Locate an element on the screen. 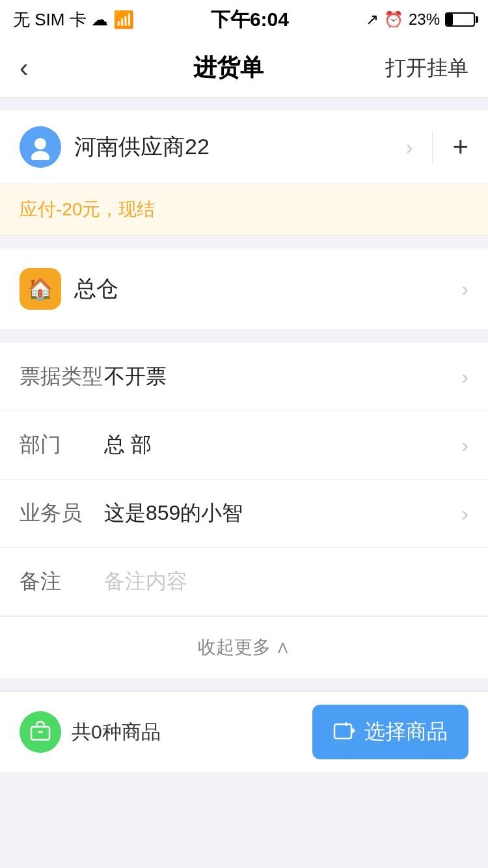 The height and width of the screenshot is (868, 488). alarm-icon: ⏰ is located at coordinates (394, 20).